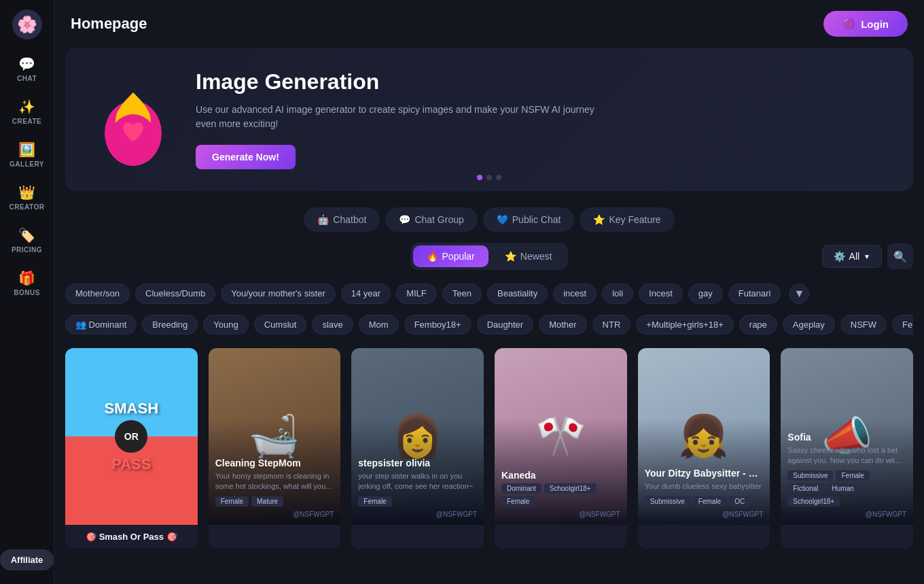 The height and width of the screenshot is (584, 924). Describe the element at coordinates (704, 449) in the screenshot. I see `card-ditzy-babysitter: 👧 Your Ditzy Babysitter - Candy (shota) …` at that location.